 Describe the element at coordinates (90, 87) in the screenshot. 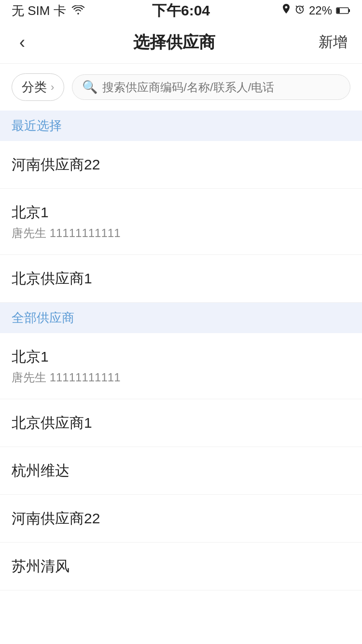

I see `search-icon: 🔍` at that location.